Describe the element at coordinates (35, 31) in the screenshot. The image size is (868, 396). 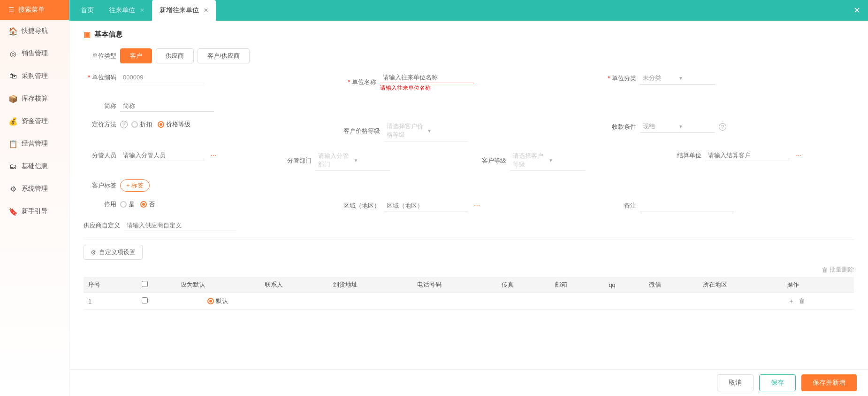
I see `sidebar-item-quick-nav: 🏠 快捷导航` at that location.